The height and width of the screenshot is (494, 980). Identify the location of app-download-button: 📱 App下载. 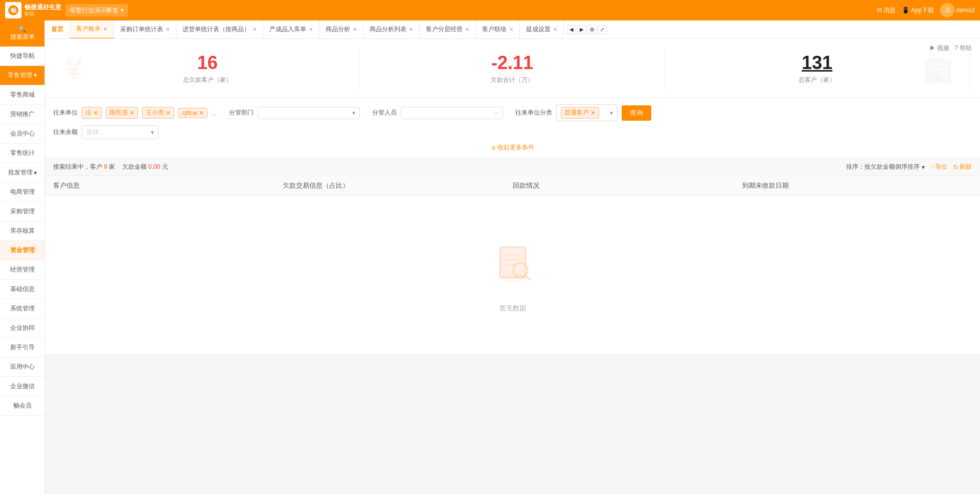
(918, 10).